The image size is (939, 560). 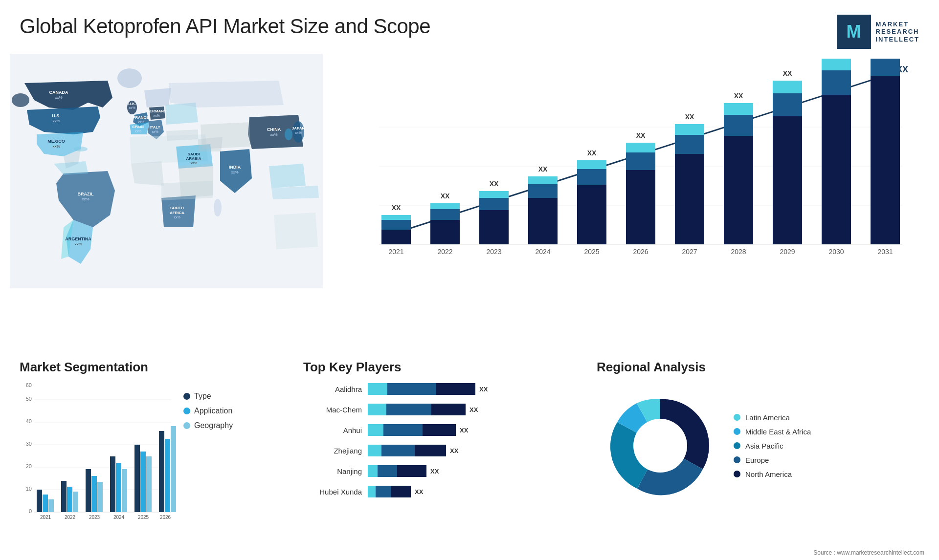 What do you see at coordinates (165, 517) in the screenshot?
I see `svg-text: 2026` at bounding box center [165, 517].